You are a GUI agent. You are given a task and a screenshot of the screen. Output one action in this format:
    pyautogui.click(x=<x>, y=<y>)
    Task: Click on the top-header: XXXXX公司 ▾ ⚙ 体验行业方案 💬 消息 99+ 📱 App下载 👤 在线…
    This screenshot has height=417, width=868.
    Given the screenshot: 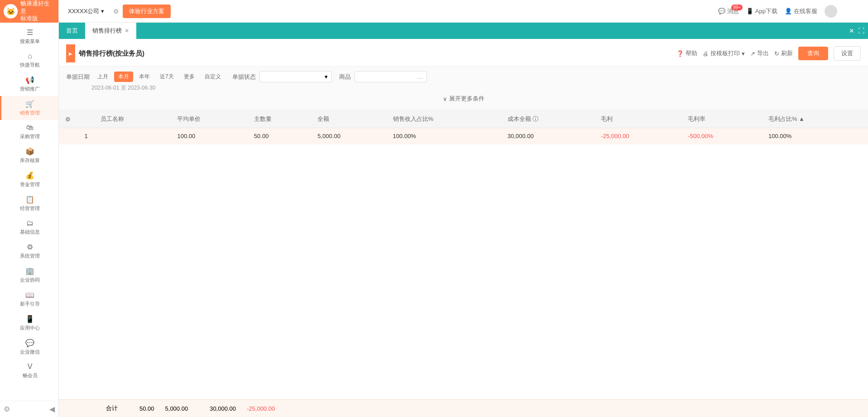 What is the action you would take?
    pyautogui.click(x=464, y=11)
    